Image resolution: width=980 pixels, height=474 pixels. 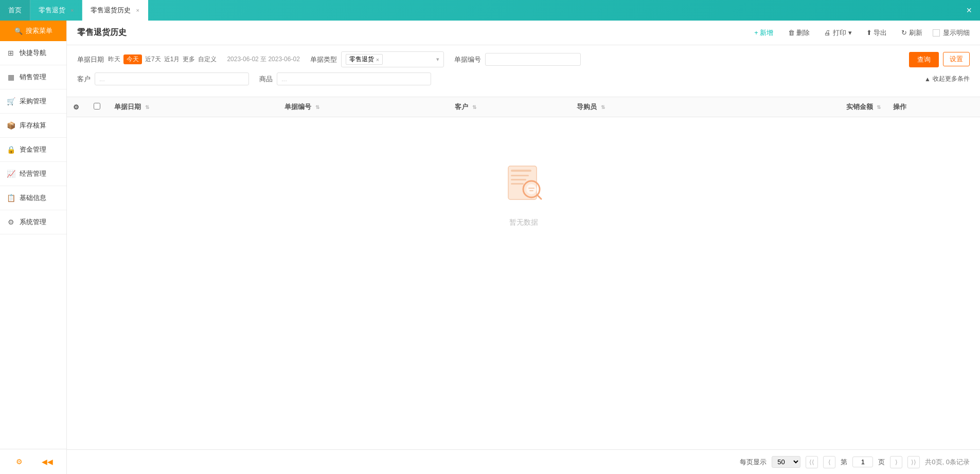 I want to click on next-page-button: ⟩, so click(x=896, y=462).